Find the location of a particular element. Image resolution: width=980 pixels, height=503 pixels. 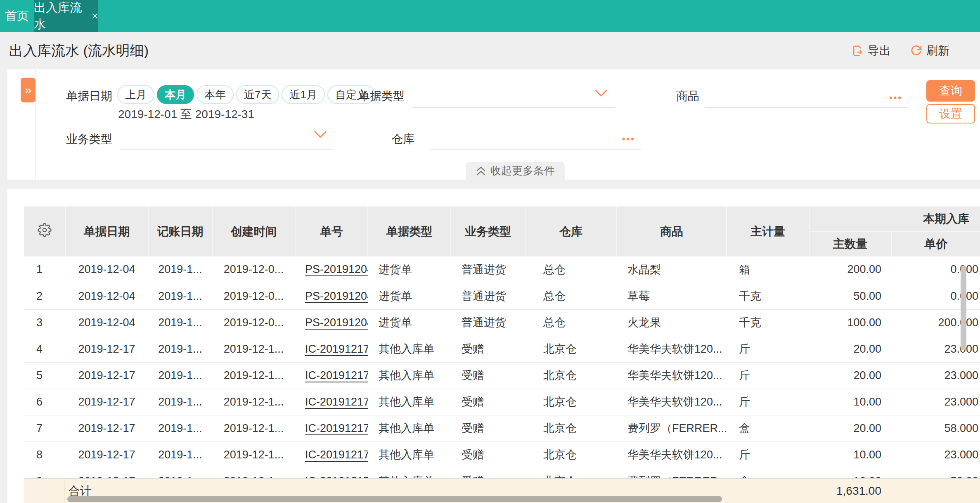

collapse-more-filters-button: 收起更多条件 is located at coordinates (515, 171).